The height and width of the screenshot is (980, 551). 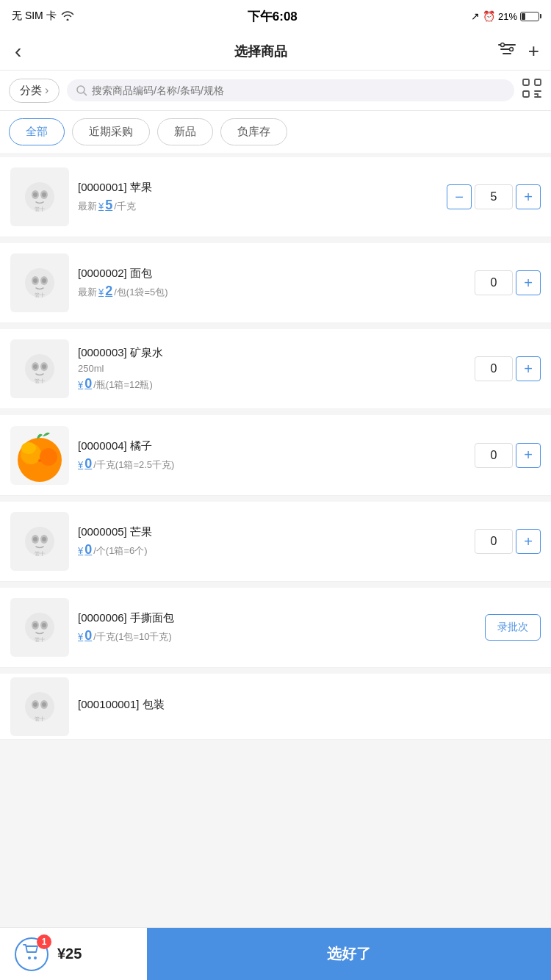 I want to click on confirm-button: 选好了, so click(x=349, y=954).